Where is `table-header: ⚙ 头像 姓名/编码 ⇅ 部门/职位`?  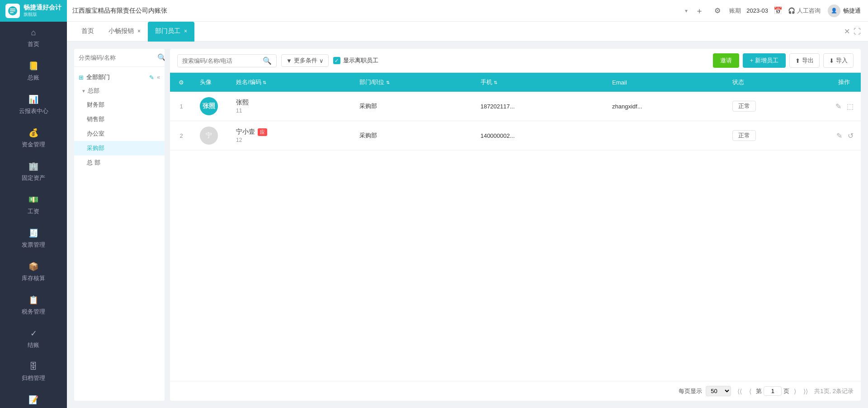 table-header: ⚙ 头像 姓名/编码 ⇅ 部门/职位 is located at coordinates (515, 82).